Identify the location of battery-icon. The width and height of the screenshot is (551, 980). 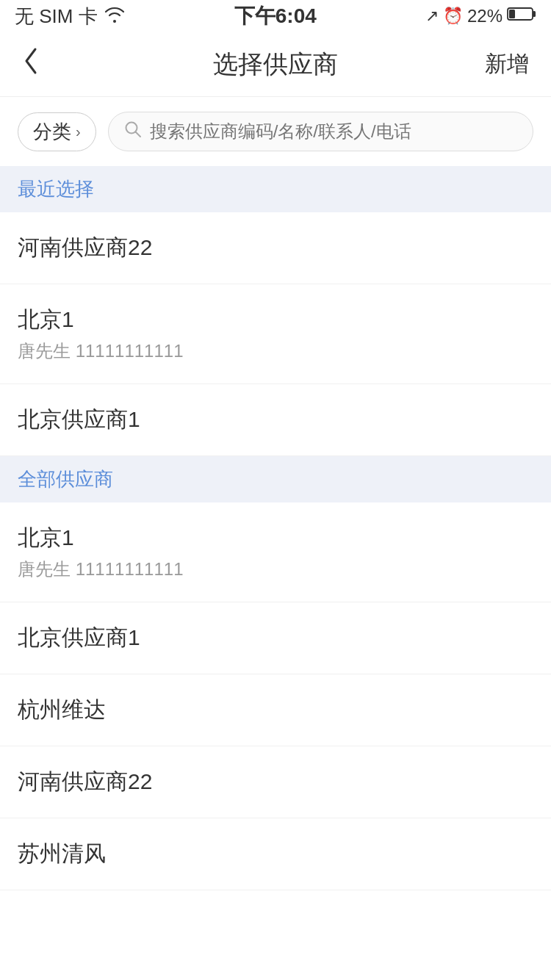
(522, 16).